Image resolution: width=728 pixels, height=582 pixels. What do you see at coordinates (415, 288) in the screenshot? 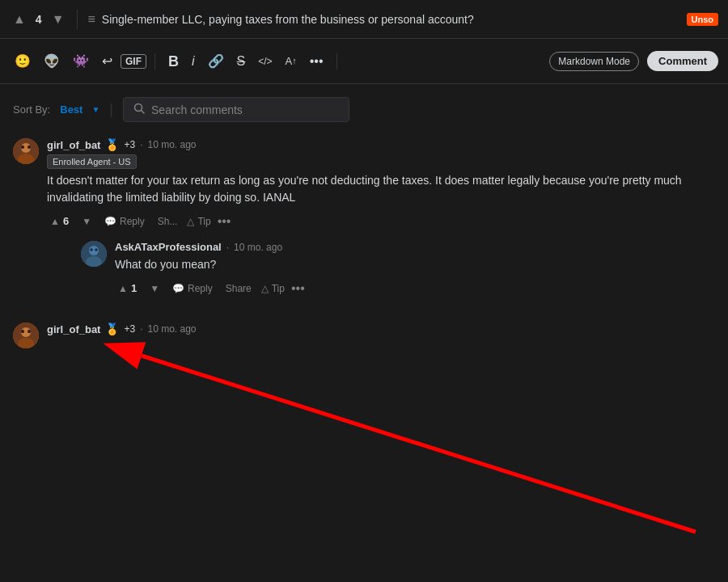
I see `nested-comment-actions: ▲ 1 ▼ 💬 Reply Share` at bounding box center [415, 288].